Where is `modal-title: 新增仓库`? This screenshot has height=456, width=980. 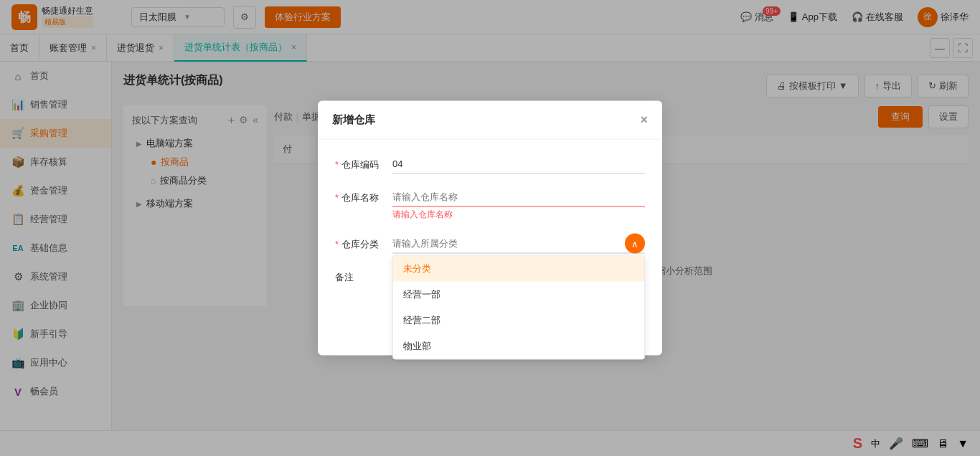
modal-title: 新增仓库 is located at coordinates (354, 120).